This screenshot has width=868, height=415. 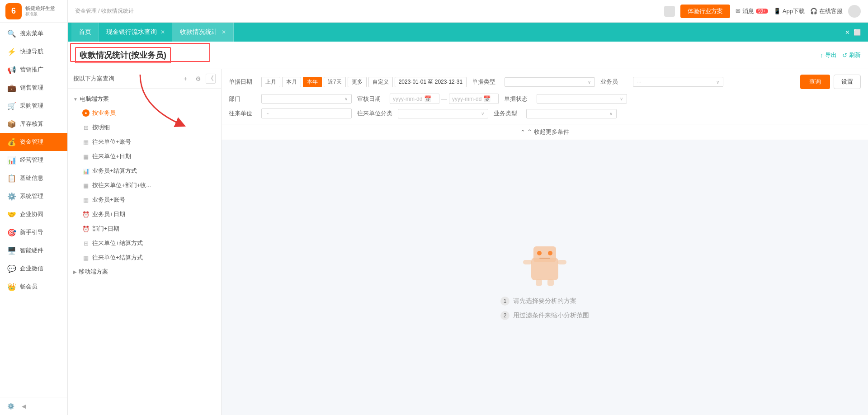 I want to click on sidebar-item-label: 营销推广, so click(x=32, y=70).